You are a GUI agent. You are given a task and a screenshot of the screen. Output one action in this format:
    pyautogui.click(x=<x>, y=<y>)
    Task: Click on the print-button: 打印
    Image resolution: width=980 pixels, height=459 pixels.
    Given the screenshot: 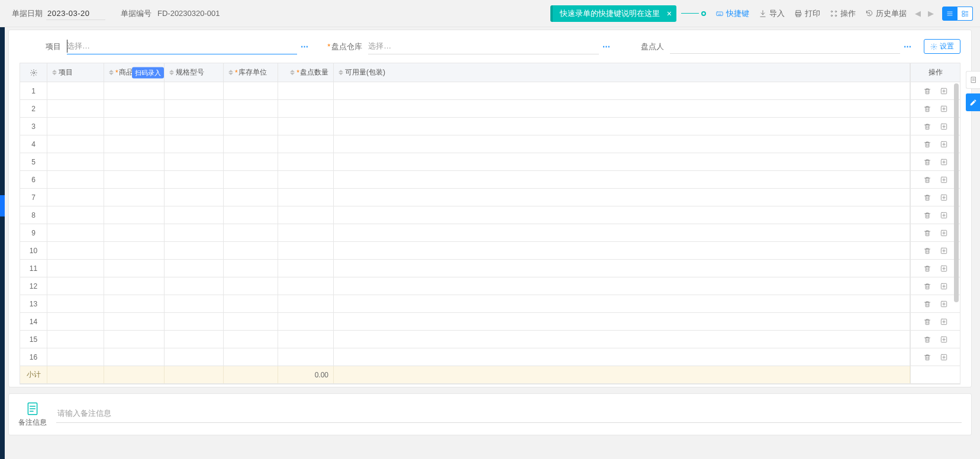 What is the action you would take?
    pyautogui.click(x=807, y=14)
    